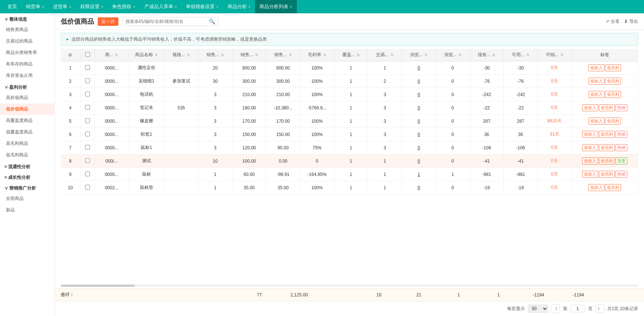 The image size is (644, 316). Describe the element at coordinates (453, 55) in the screenshot. I see `col-header-12: 浏览... ⇅` at that location.